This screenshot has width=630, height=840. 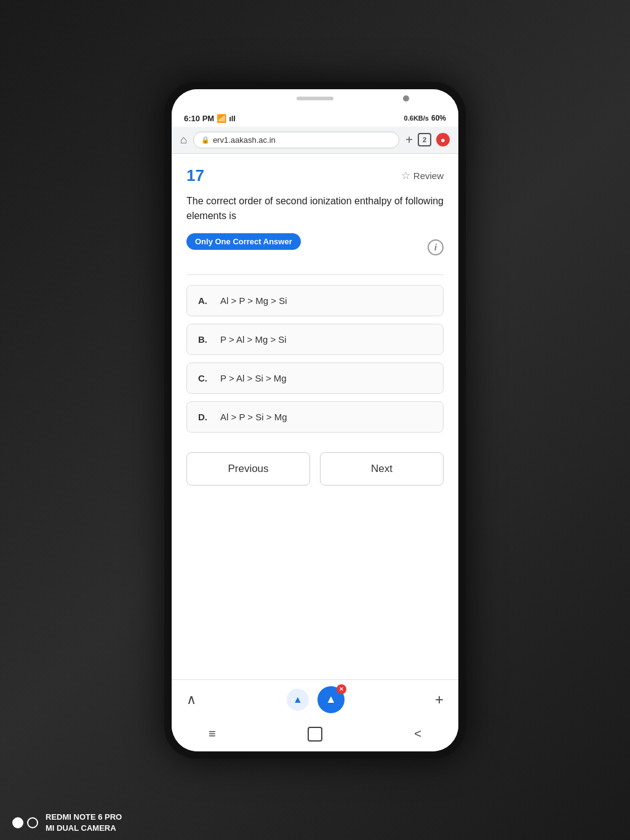 What do you see at coordinates (249, 469) in the screenshot?
I see `previous-button: Previous` at bounding box center [249, 469].